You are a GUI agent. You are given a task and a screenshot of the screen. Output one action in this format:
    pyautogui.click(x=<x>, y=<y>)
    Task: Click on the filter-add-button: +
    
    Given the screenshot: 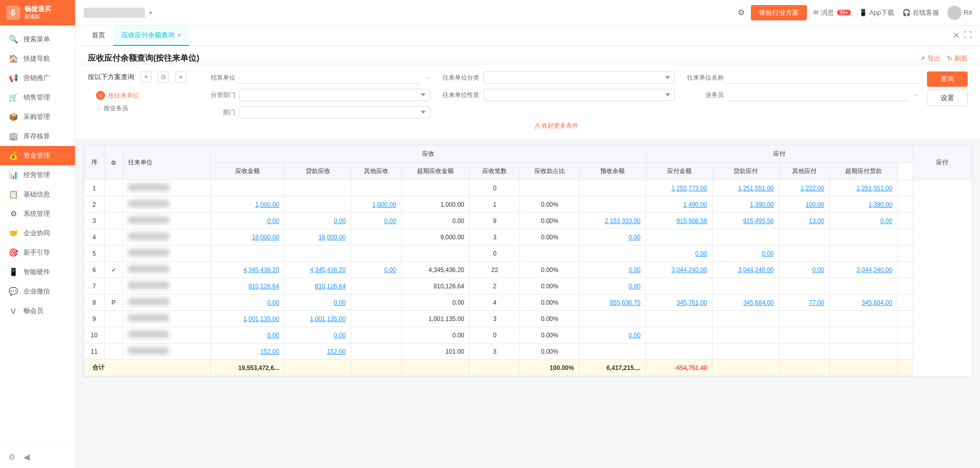 What is the action you would take?
    pyautogui.click(x=146, y=77)
    